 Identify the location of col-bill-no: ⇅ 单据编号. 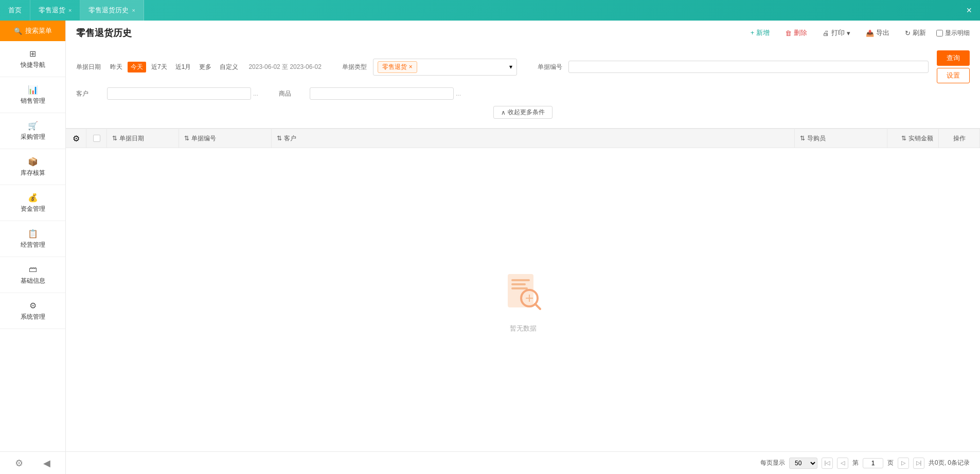
(225, 138).